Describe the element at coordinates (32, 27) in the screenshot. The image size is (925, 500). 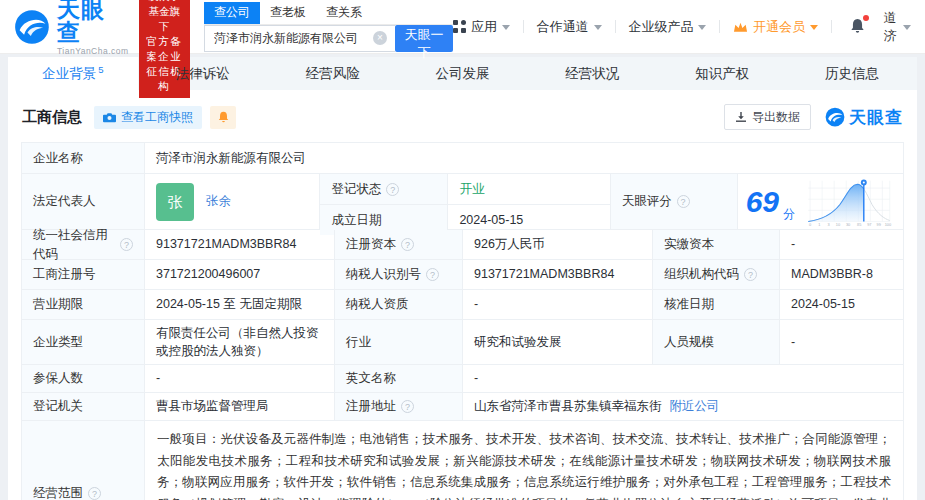
I see `tianyancha-logo-icon` at that location.